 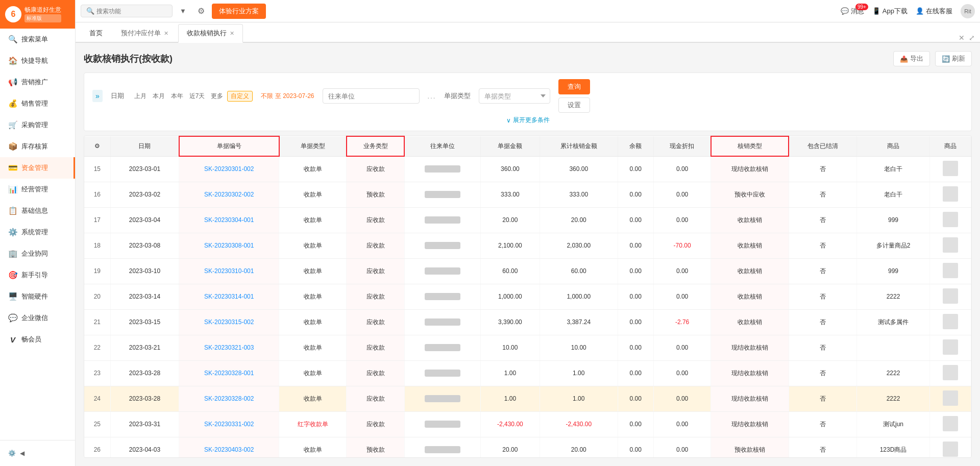 I want to click on tab-home: 首页, so click(x=96, y=33).